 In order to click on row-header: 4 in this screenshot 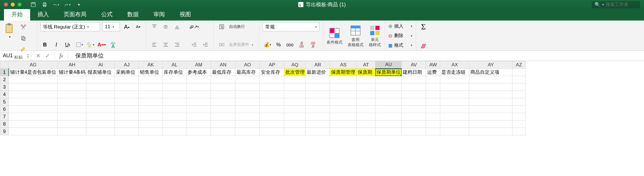, I will do `click(5, 95)`.